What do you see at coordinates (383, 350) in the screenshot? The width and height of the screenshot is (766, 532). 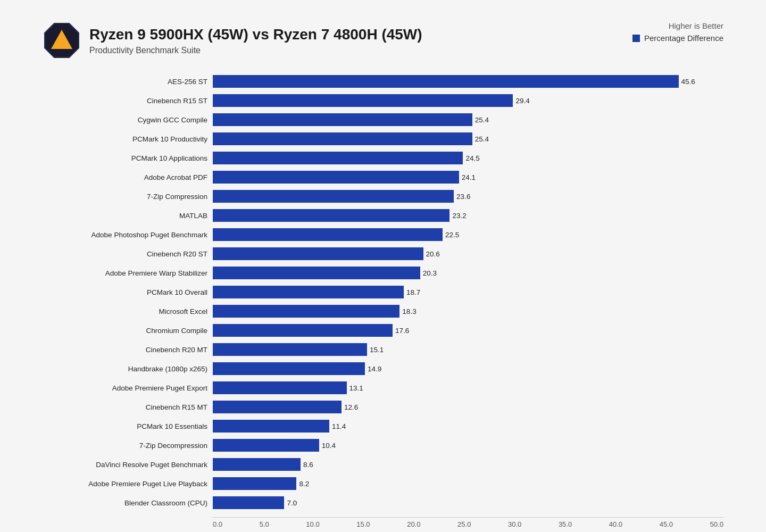 I see `bar-row: Cinebench R20 MT15.1` at bounding box center [383, 350].